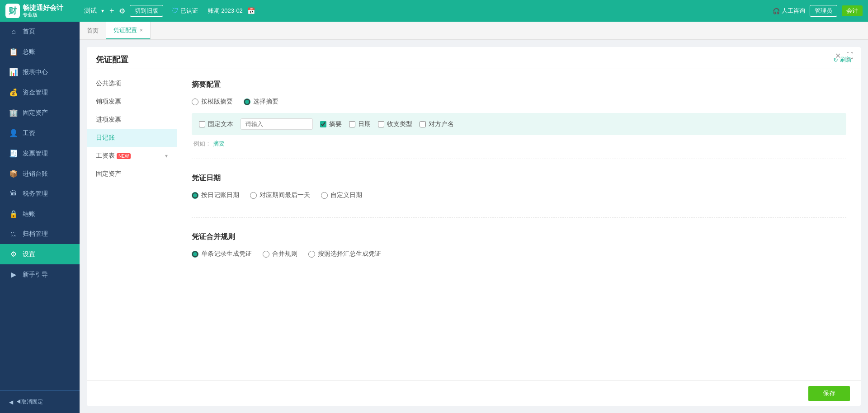  Describe the element at coordinates (342, 195) in the screenshot. I see `custom-date-radio-label: 自定义日期` at that location.